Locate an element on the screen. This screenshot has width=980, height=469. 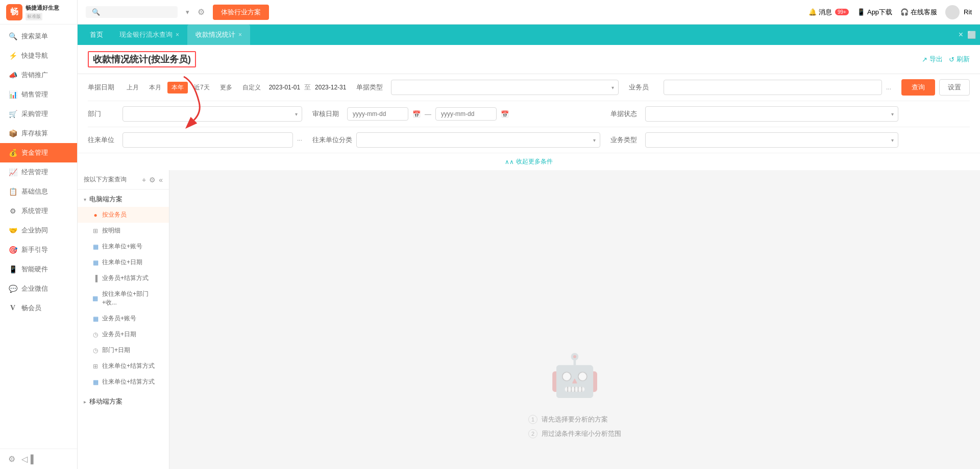
settings-footer-icon: ⚙ is located at coordinates (12, 459).